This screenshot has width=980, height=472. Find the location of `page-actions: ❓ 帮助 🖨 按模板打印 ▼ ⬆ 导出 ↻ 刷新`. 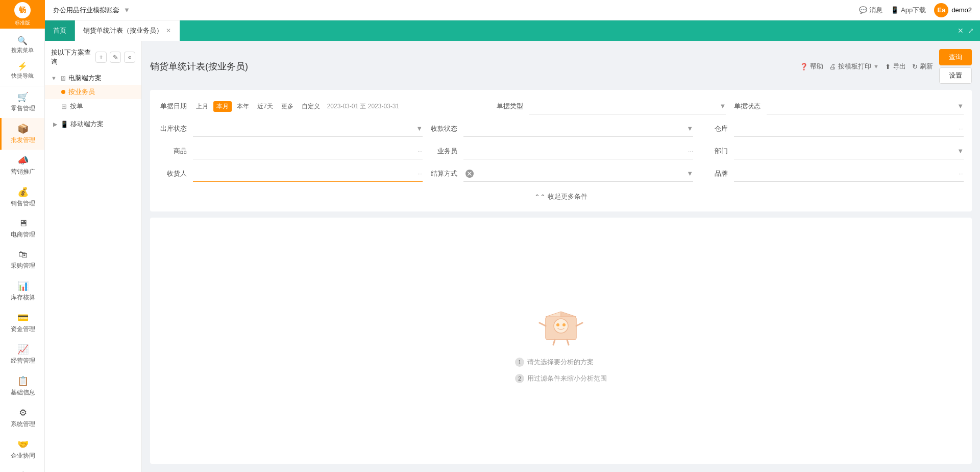

page-actions: ❓ 帮助 🖨 按模板打印 ▼ ⬆ 导出 ↻ 刷新 is located at coordinates (886, 66).